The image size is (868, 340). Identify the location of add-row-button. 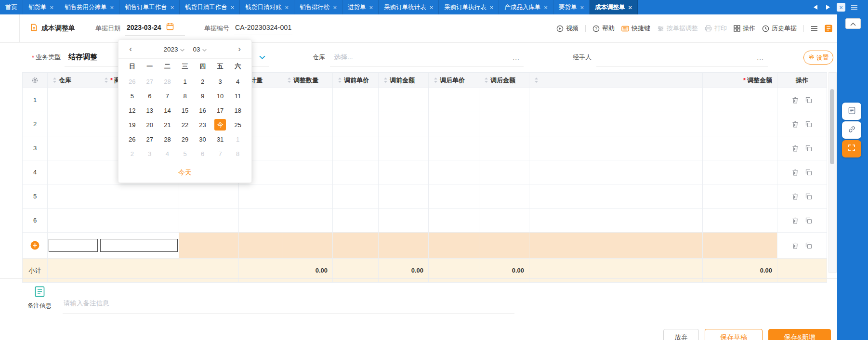
(35, 246).